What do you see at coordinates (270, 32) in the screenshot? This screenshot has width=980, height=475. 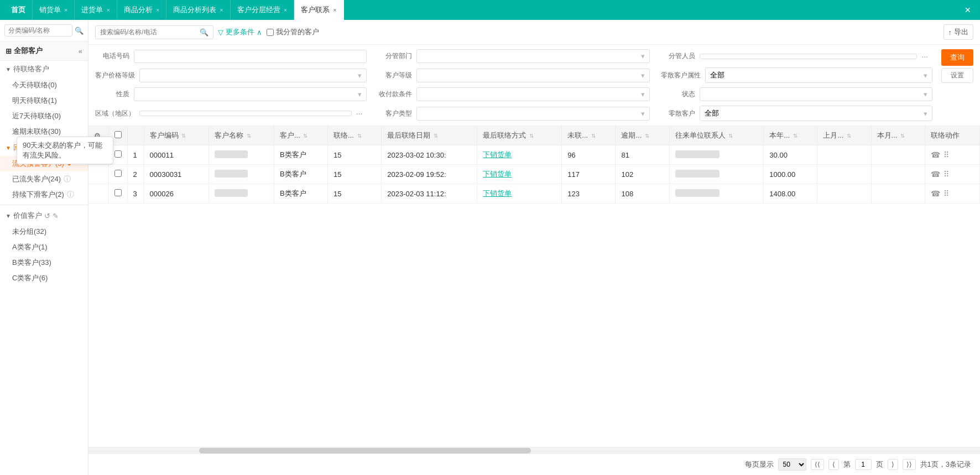 I see `my-customers-check` at bounding box center [270, 32].